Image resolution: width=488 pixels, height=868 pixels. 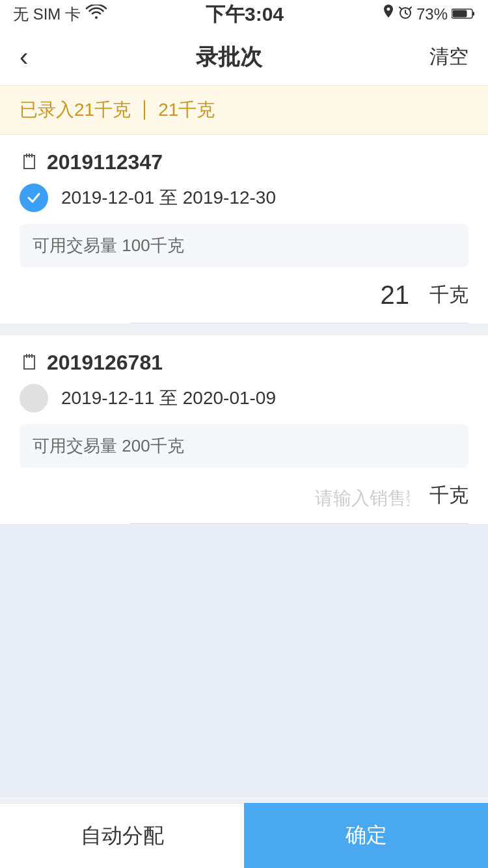 I want to click on status-bar-right: 73%, so click(x=429, y=14).